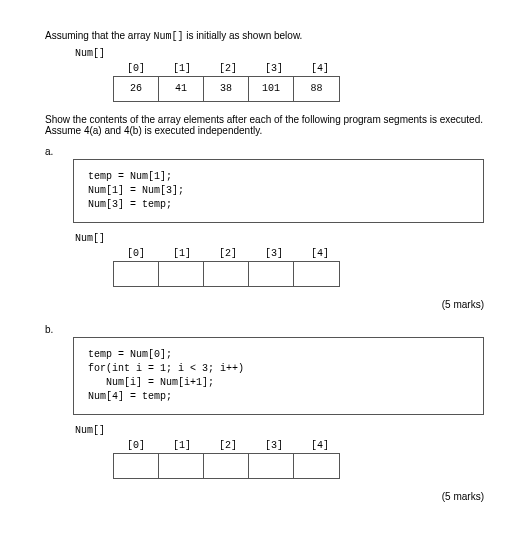 The image size is (529, 545). What do you see at coordinates (280, 238) in the screenshot?
I see `array-label-a: Num[]` at bounding box center [280, 238].